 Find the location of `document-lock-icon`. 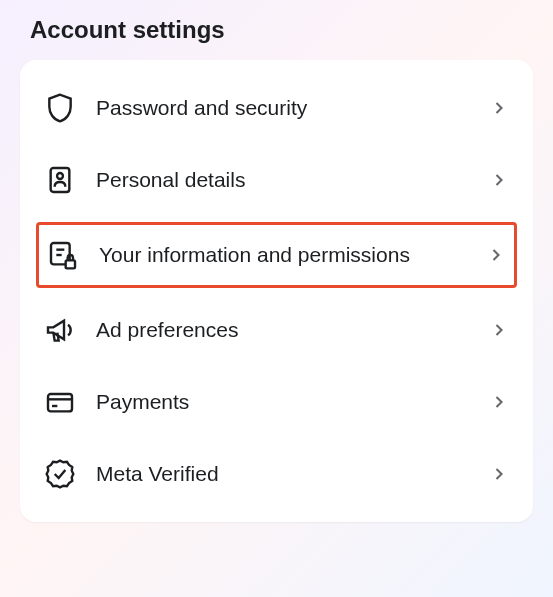

document-lock-icon is located at coordinates (63, 255).